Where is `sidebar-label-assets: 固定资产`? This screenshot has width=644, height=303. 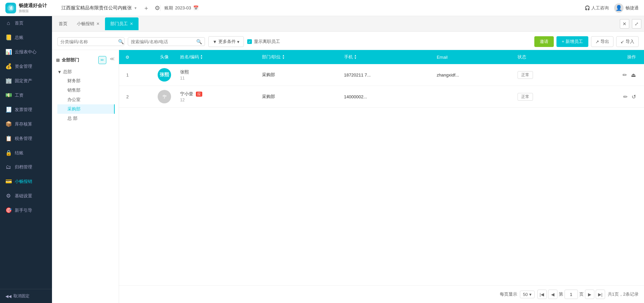
sidebar-label-assets: 固定资产 is located at coordinates (23, 81).